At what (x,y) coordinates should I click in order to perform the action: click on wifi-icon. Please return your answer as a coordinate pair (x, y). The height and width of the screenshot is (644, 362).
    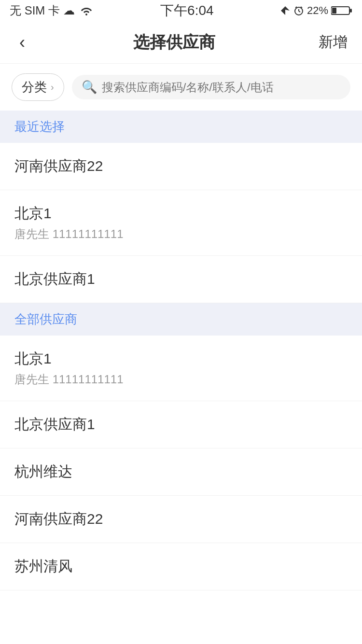
    Looking at the image, I should click on (86, 11).